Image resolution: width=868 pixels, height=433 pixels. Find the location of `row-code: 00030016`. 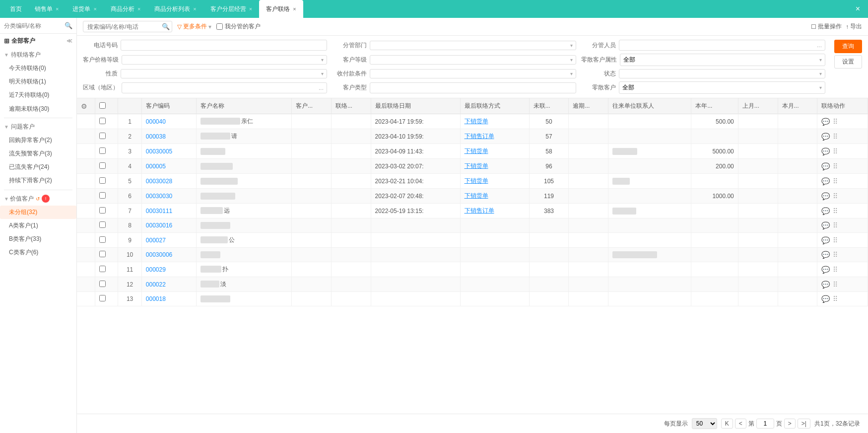

row-code: 00030016 is located at coordinates (169, 225).